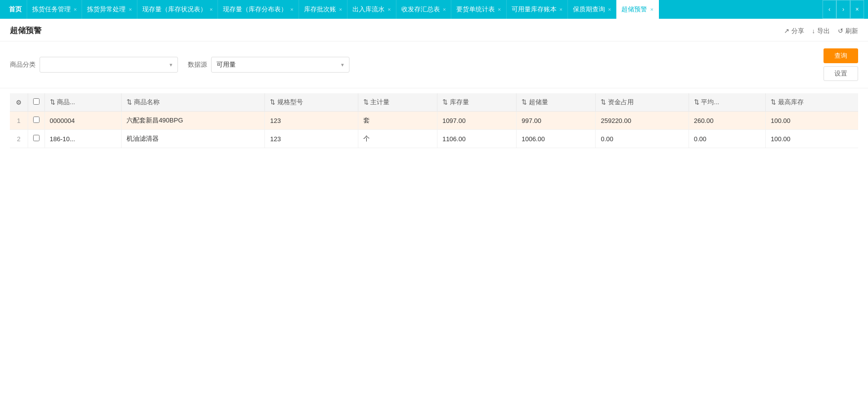 The image size is (868, 395). I want to click on sort-icon-2: ⇅, so click(130, 102).